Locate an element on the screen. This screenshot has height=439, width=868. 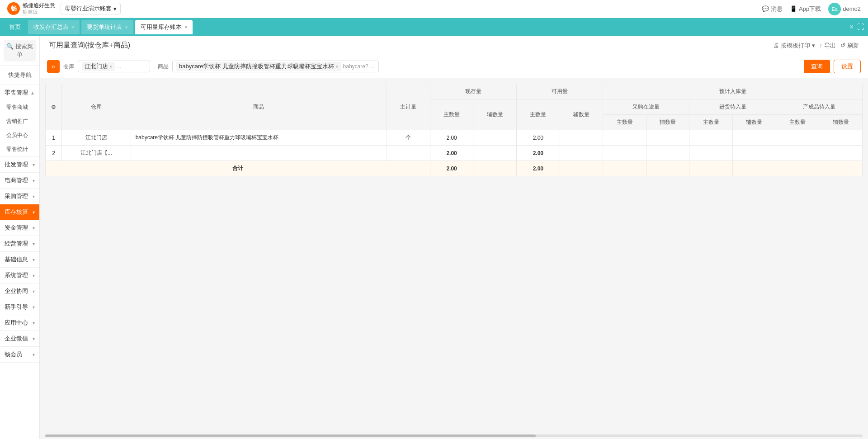
cell-available-main-1: 2.00 is located at coordinates (538, 138).